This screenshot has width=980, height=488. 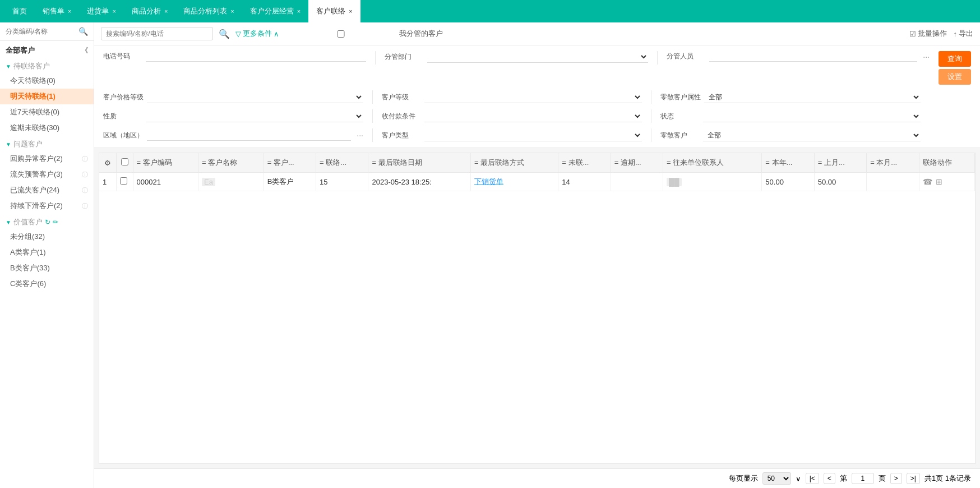 I want to click on scatter-select: 全部, so click(x=812, y=136).